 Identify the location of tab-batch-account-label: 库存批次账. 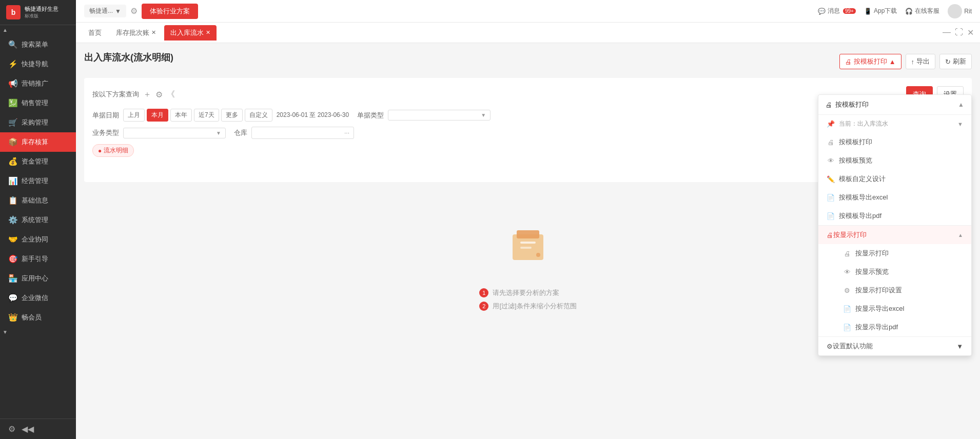
(132, 33).